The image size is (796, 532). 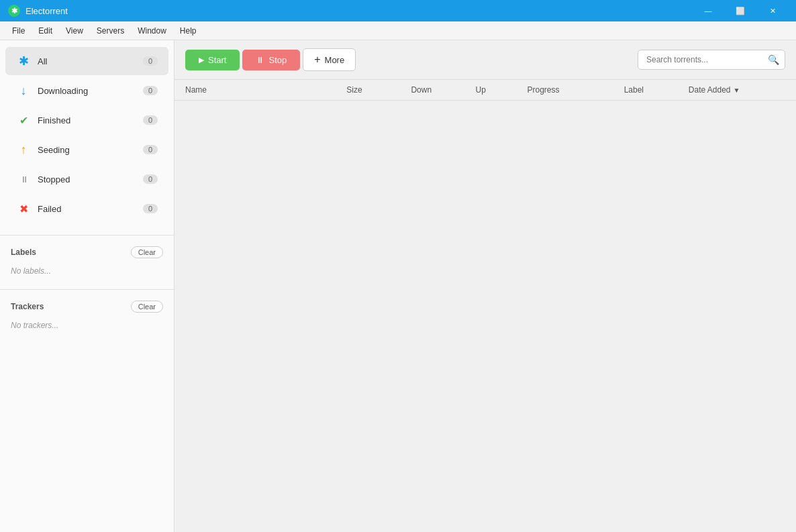 What do you see at coordinates (710, 90) in the screenshot?
I see `date-added-label: Date Added` at bounding box center [710, 90].